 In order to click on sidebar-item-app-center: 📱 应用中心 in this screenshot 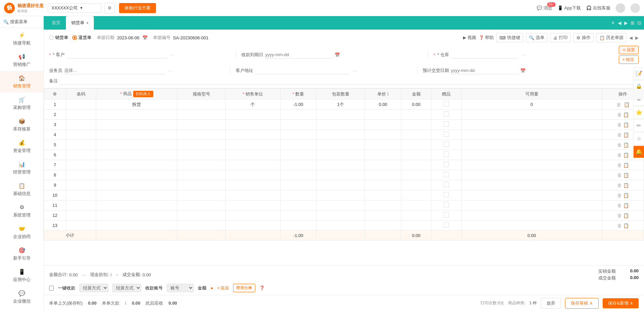, I will do `click(22, 275)`.